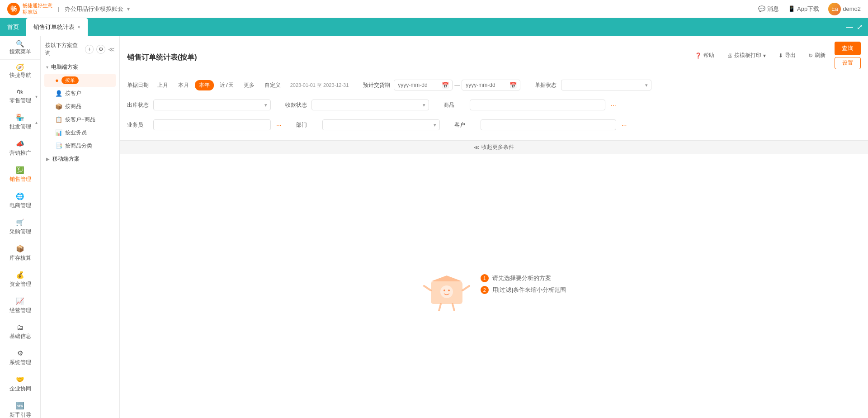 The height and width of the screenshot is (418, 868). What do you see at coordinates (219, 85) in the screenshot?
I see `date-quick-filters: 上月 本月 本年 近7天 更多 自定义` at bounding box center [219, 85].